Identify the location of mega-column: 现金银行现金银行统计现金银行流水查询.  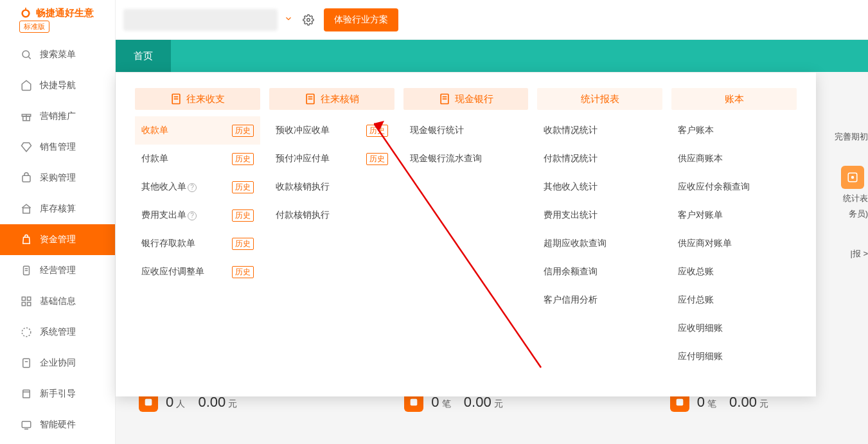
(466, 229).